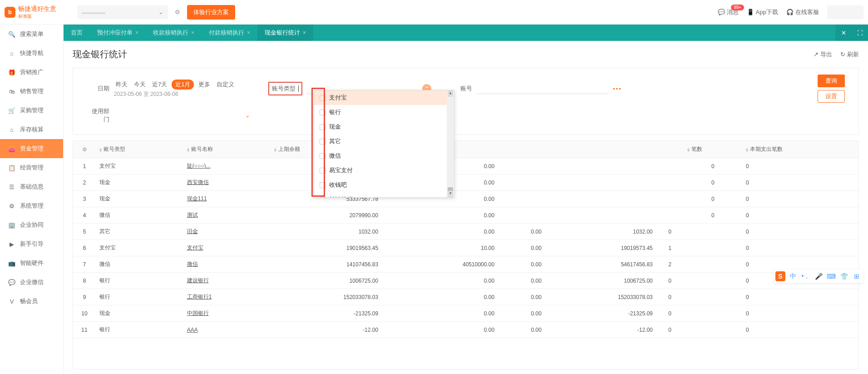  I want to click on account-link: 现金111, so click(197, 199).